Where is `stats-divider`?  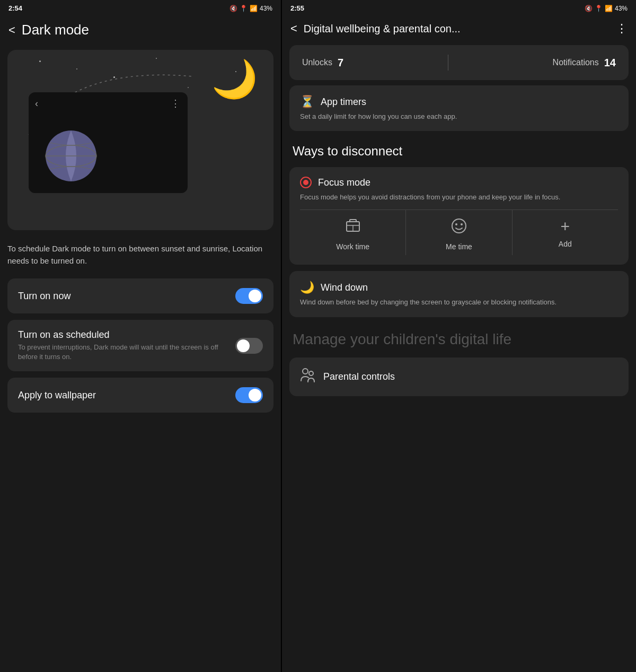 stats-divider is located at coordinates (448, 63).